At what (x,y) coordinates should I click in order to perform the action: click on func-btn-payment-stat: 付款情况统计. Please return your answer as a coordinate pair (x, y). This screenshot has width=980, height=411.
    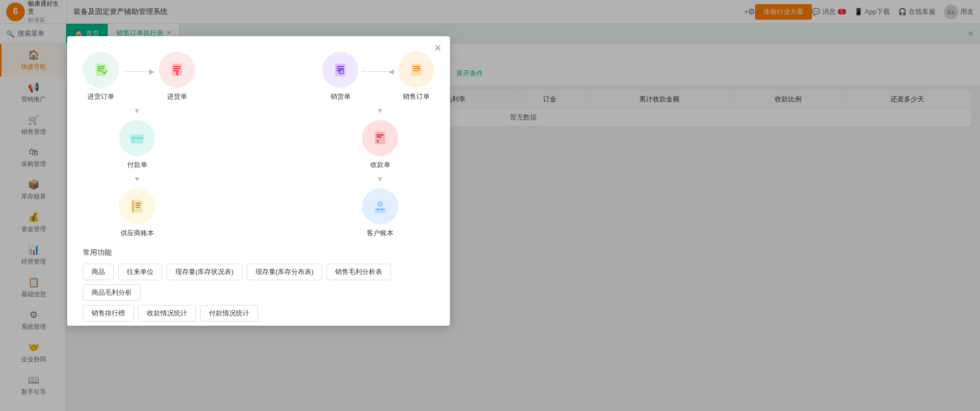
    Looking at the image, I should click on (229, 313).